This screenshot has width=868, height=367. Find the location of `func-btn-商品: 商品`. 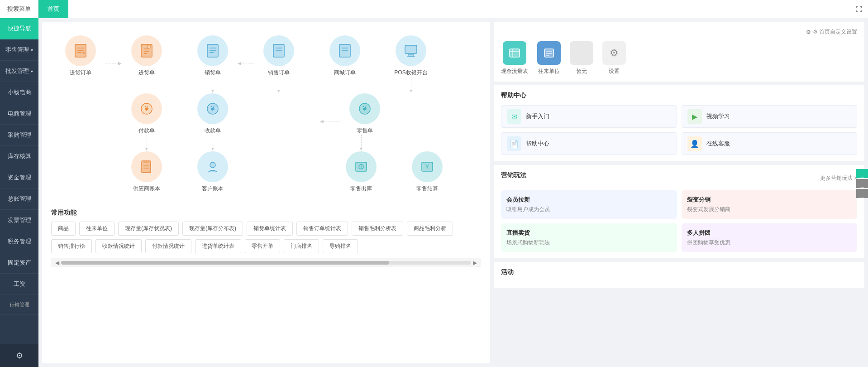

func-btn-商品: 商品 is located at coordinates (63, 228).